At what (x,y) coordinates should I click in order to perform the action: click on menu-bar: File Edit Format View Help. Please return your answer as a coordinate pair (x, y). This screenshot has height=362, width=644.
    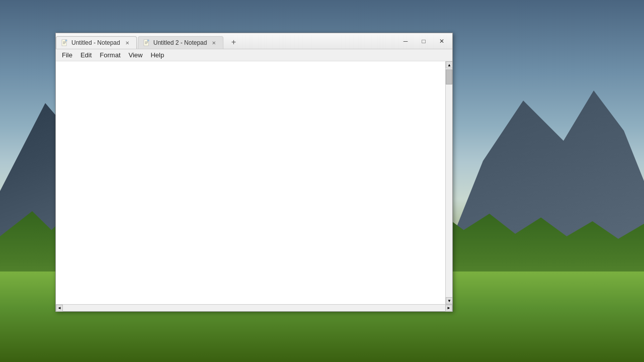
    Looking at the image, I should click on (254, 55).